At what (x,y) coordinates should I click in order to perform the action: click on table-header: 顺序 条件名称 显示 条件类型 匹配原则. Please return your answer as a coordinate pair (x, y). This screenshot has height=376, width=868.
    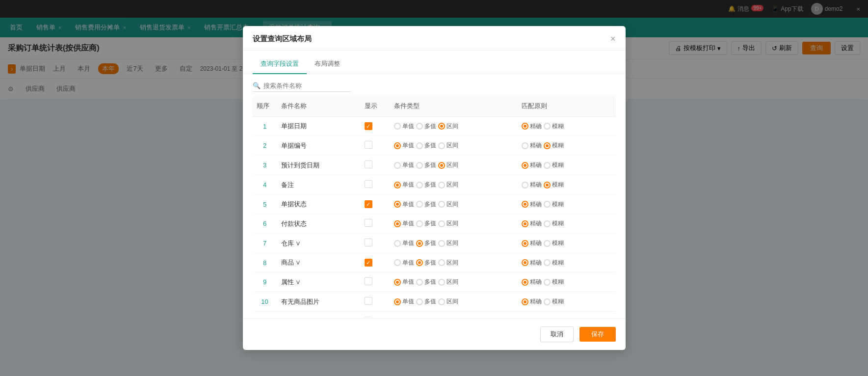
    Looking at the image, I should click on (434, 98).